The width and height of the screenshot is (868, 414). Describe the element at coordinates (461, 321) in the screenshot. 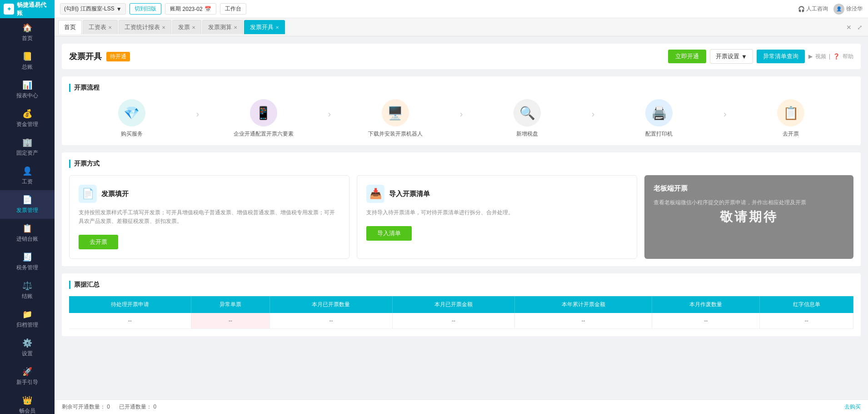

I see `summary-table-row: -- -- -- -- -- -- --` at that location.